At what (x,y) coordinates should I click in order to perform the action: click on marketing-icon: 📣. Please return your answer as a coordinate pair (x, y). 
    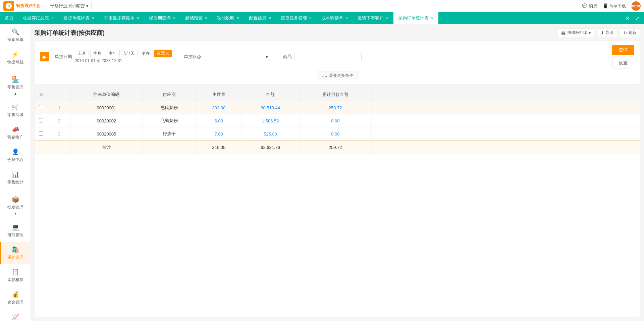
    Looking at the image, I should click on (15, 129).